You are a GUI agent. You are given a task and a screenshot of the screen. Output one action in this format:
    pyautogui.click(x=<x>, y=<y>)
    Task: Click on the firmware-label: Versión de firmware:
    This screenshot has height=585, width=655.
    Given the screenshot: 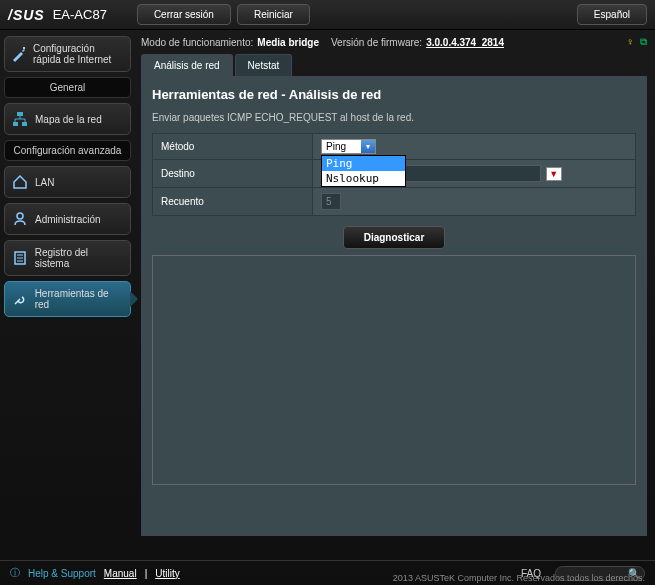 What is the action you would take?
    pyautogui.click(x=376, y=42)
    